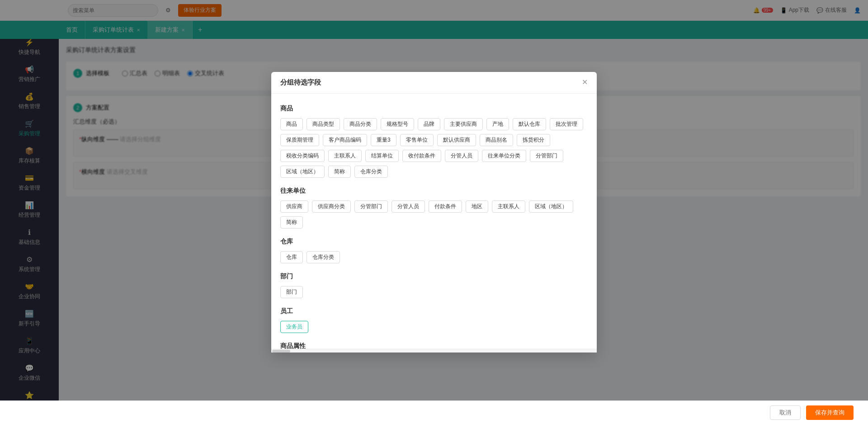 This screenshot has width=868, height=424. Describe the element at coordinates (498, 124) in the screenshot. I see `field-tag: 产地` at that location.